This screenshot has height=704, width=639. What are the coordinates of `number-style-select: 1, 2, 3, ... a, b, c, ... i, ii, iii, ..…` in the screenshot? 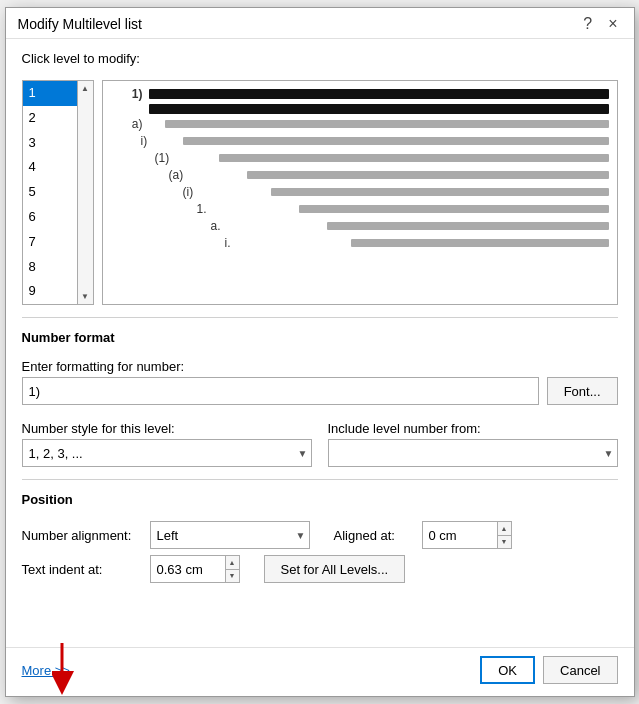 It's located at (167, 453).